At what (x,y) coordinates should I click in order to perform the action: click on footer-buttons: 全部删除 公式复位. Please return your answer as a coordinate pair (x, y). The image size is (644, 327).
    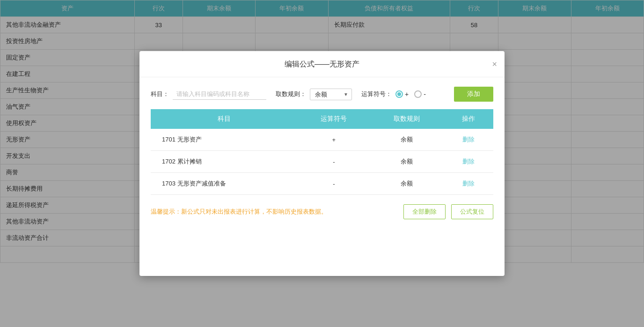
    Looking at the image, I should click on (448, 212).